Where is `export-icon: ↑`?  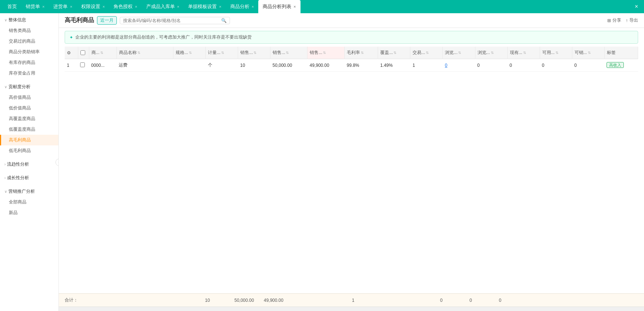
export-icon: ↑ is located at coordinates (627, 21).